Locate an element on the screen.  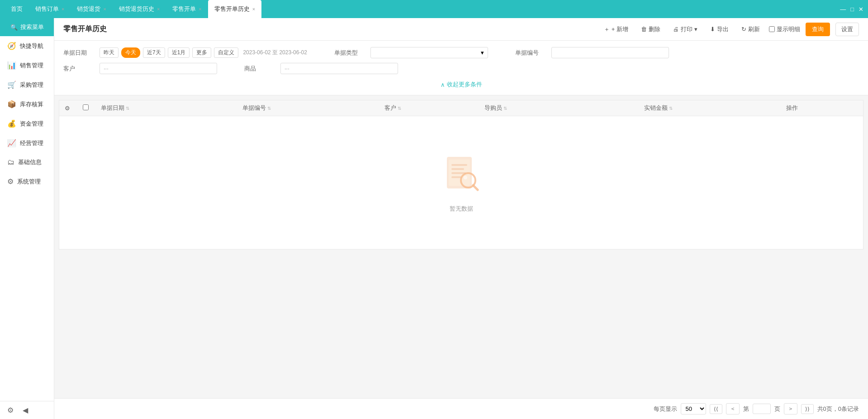
tab-retail-open: 零售开单 × is located at coordinates (187, 9).